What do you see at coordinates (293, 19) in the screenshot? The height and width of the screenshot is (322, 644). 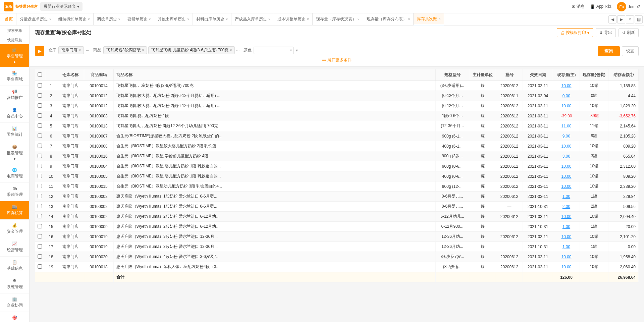 I see `tab-8: 成本调整单历史 ×` at bounding box center [293, 19].